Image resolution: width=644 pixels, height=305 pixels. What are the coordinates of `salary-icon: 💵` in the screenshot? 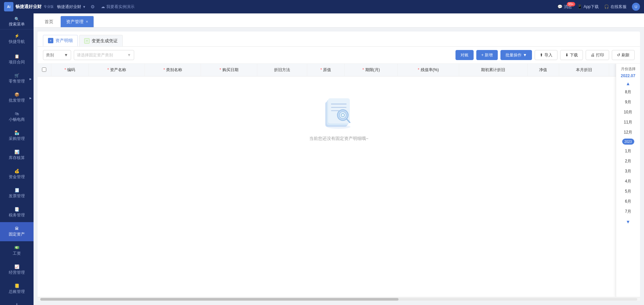 It's located at (17, 248).